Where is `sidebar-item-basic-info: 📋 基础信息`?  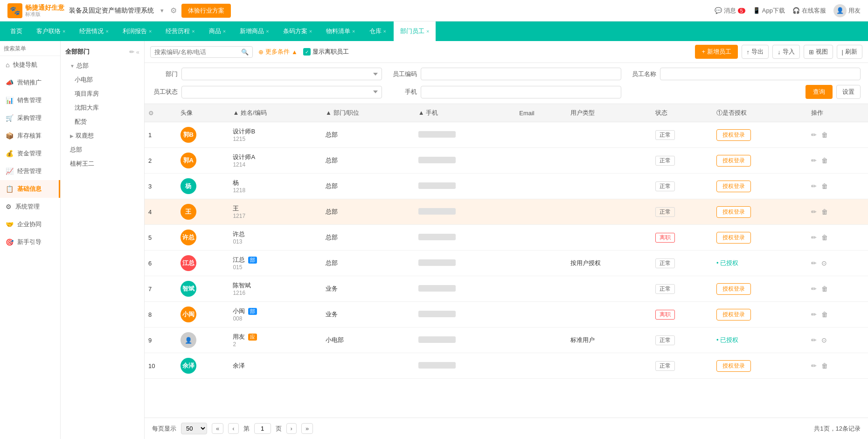
sidebar-item-basic-info: 📋 基础信息 is located at coordinates (30, 189).